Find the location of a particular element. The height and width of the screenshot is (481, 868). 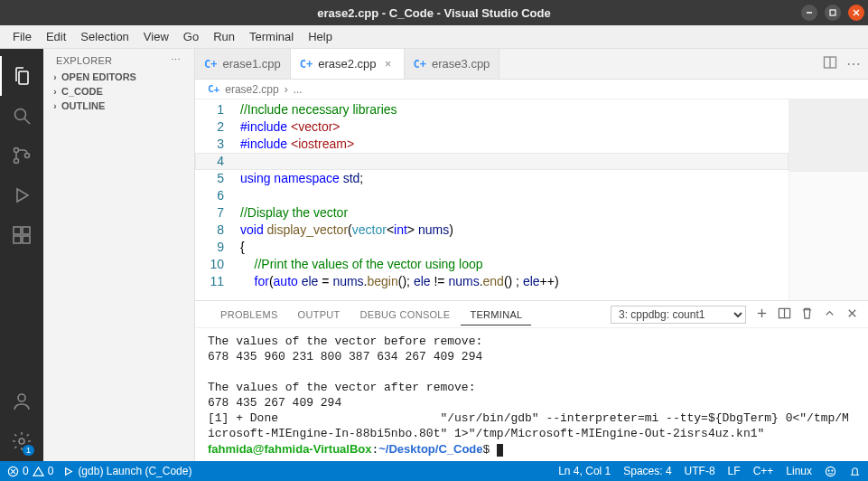

sidebar-section-open-editors: ›OPEN EDITORS is located at coordinates (119, 77).